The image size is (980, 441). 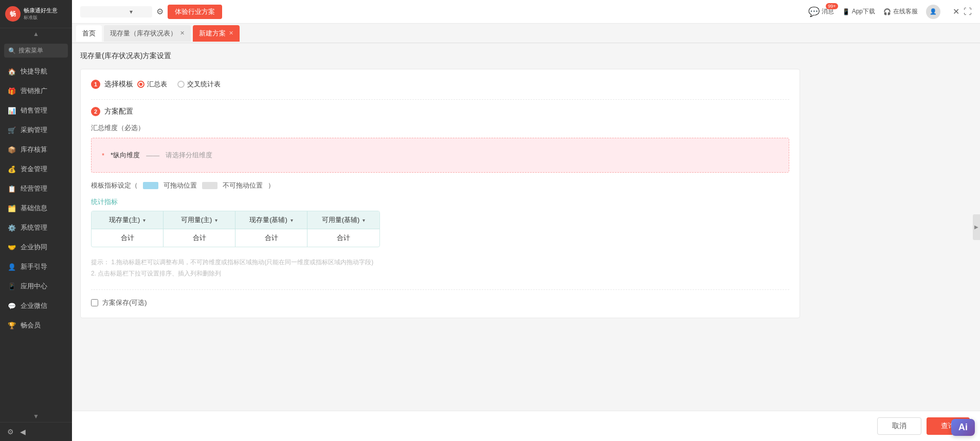 I want to click on topbar-left: ▾ ⚙ 体验行业方案, so click(x=441, y=12).